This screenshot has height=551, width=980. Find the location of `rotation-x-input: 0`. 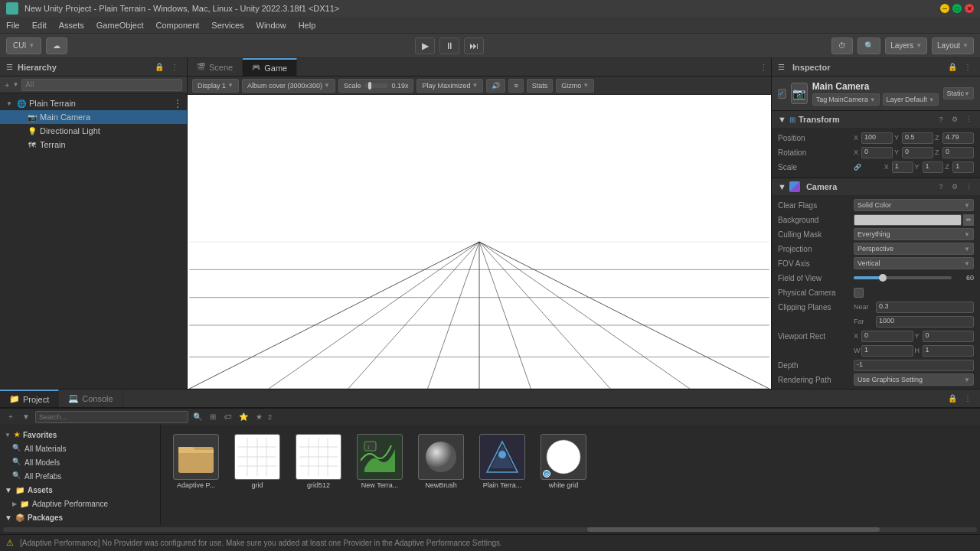

rotation-x-input: 0 is located at coordinates (877, 153).